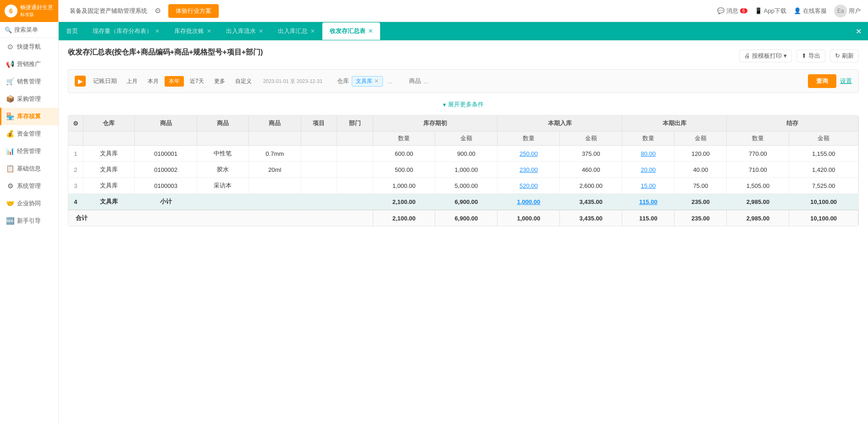  I want to click on sidebar-item-marketing: 📢 营销推广, so click(29, 64).